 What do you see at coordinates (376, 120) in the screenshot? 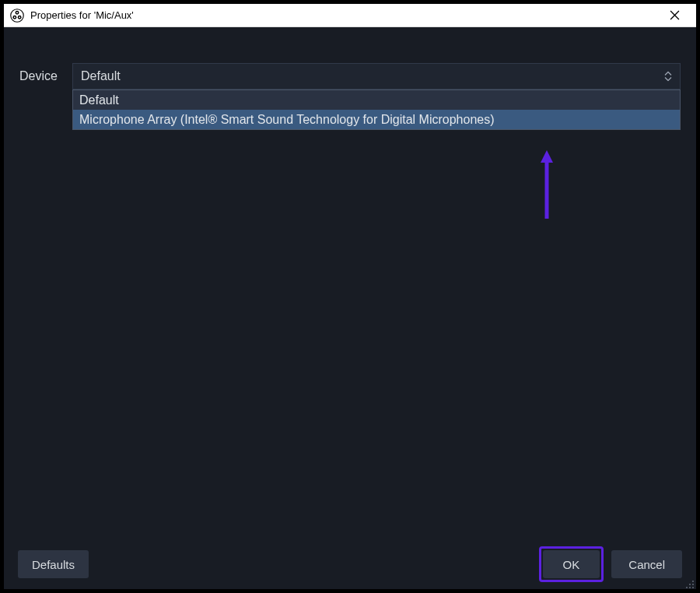
I see `dropdown-option-microphone-array: Microphone Array (Intel® Smart Sound Tec…` at bounding box center [376, 120].